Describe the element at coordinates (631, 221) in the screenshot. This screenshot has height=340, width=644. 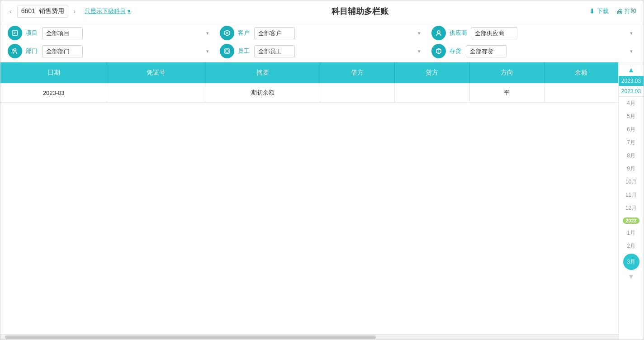
I see `timeline-year-2023: 2023` at that location.